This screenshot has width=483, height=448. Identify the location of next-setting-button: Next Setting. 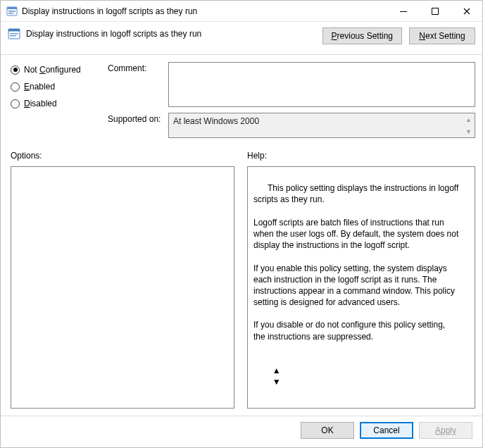
(442, 36).